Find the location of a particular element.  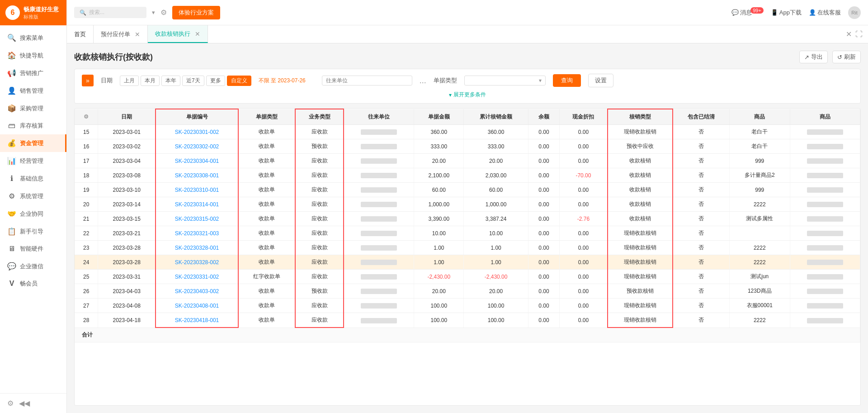

export-button: ↗ 导出 is located at coordinates (814, 57).